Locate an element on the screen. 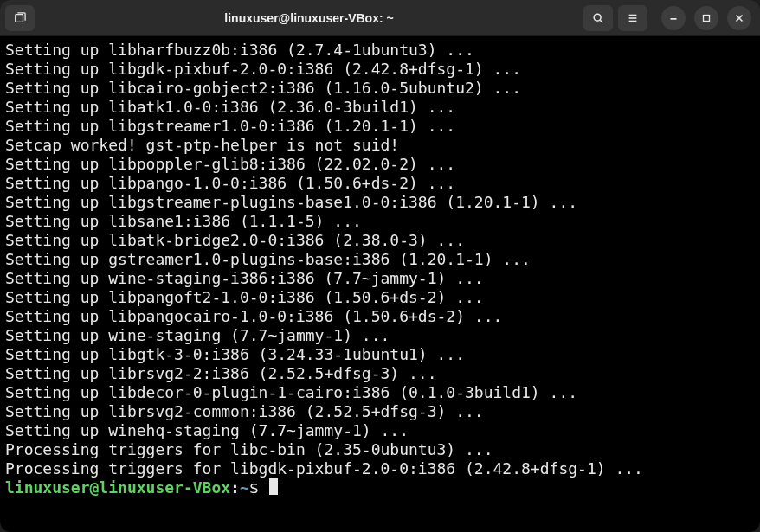 The width and height of the screenshot is (760, 532). window-title: linuxuser@linuxuser-VBox: ~ is located at coordinates (309, 18).